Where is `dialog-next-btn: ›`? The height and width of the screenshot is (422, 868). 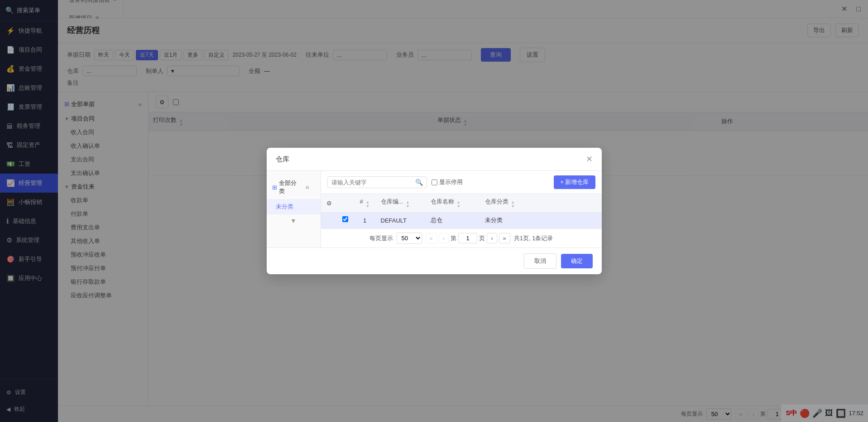 dialog-next-btn: › is located at coordinates (492, 238).